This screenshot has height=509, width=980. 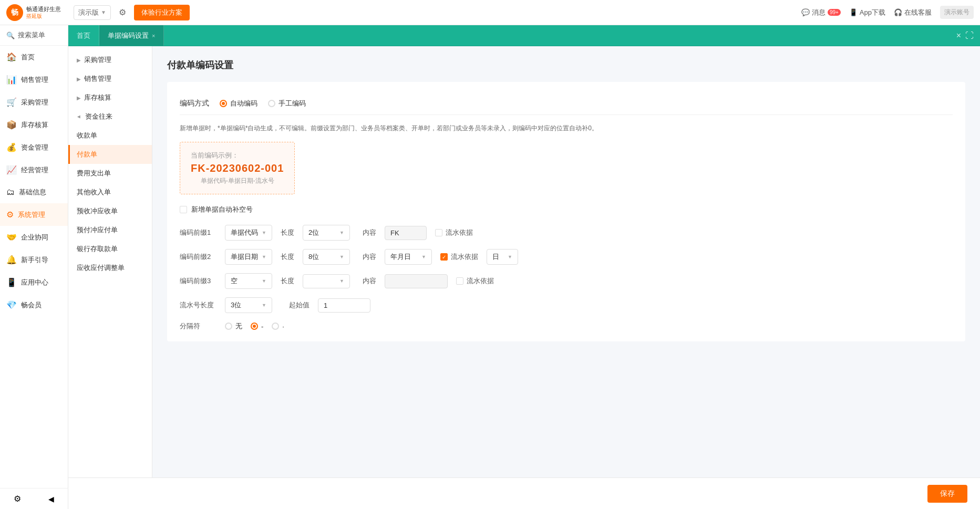 I want to click on save-button: 保存, so click(x=947, y=494).